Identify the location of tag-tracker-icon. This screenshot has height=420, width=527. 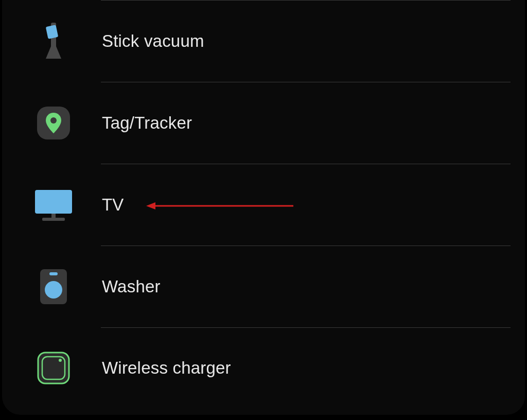
(54, 123).